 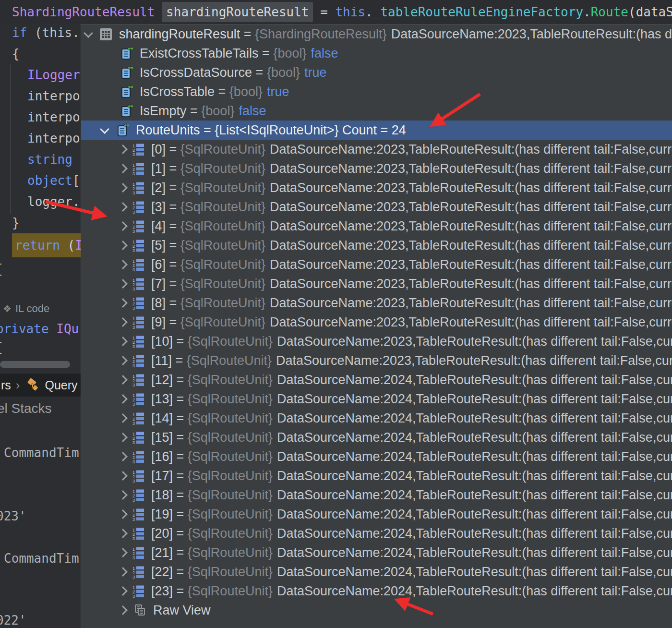 What do you see at coordinates (376, 149) in the screenshot?
I see `tree-item-array-element: 1 2 3 [0] = {SqlRouteUnit}DataSourceName…` at bounding box center [376, 149].